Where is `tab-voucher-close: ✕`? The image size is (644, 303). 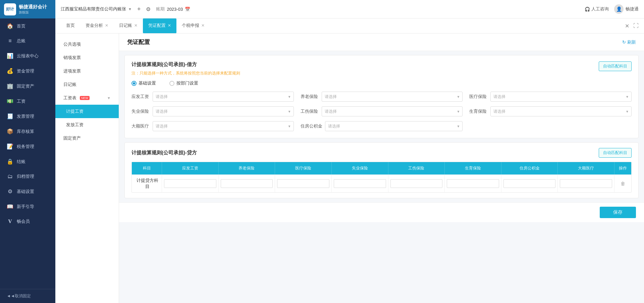
tab-voucher-close: ✕ is located at coordinates (169, 26).